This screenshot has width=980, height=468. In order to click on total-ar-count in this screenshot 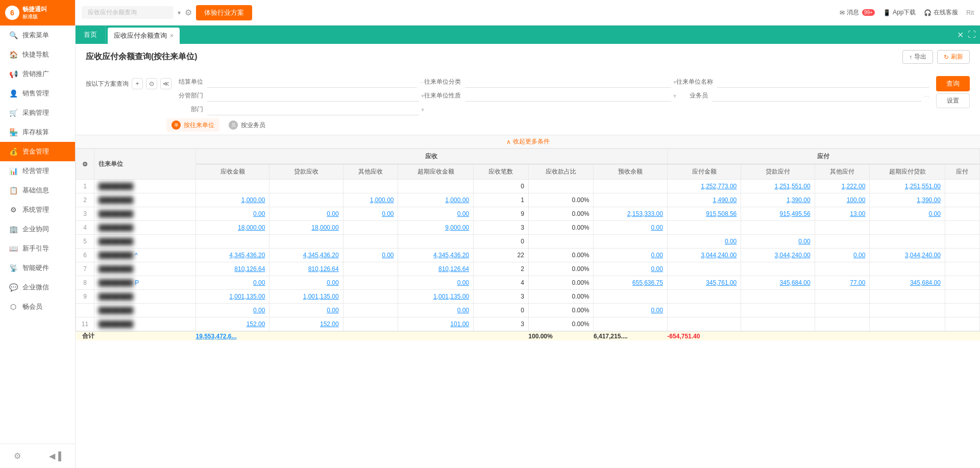, I will do `click(501, 336)`.